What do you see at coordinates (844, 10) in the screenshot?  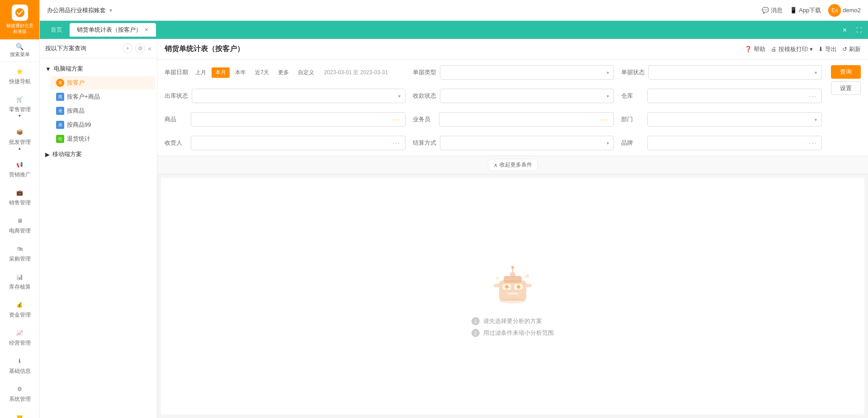 I see `user-profile-btn: Ea demo2` at bounding box center [844, 10].